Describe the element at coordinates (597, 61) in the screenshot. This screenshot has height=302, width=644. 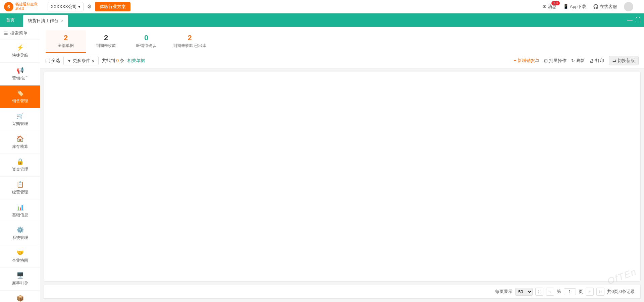
I see `print-button: 🖨 打印` at that location.